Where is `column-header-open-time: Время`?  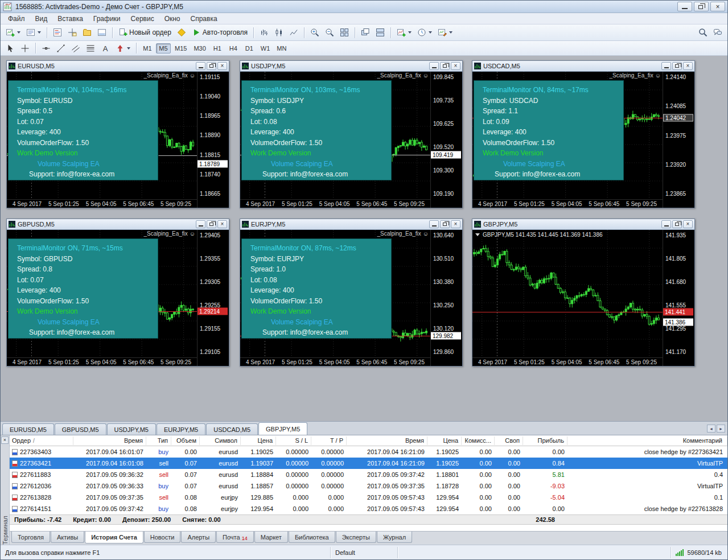
column-header-open-time: Время is located at coordinates (110, 440).